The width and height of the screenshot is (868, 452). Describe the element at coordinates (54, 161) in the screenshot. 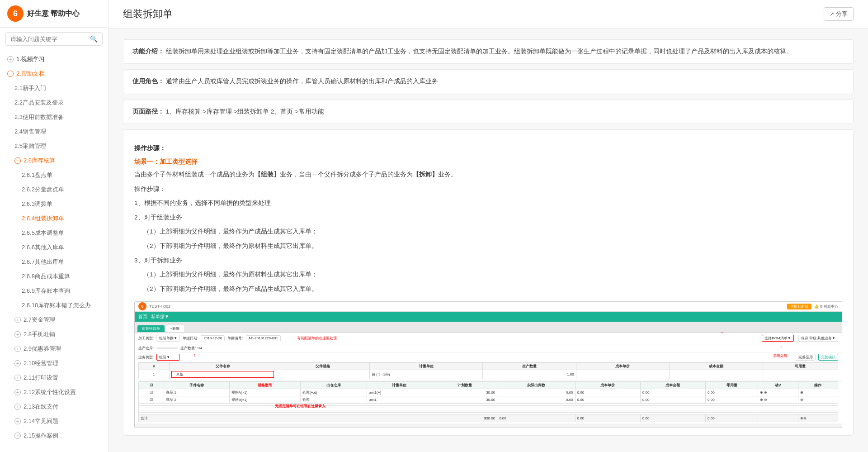

I see `sidebar-item-inventory: − 2.6库存核算` at that location.